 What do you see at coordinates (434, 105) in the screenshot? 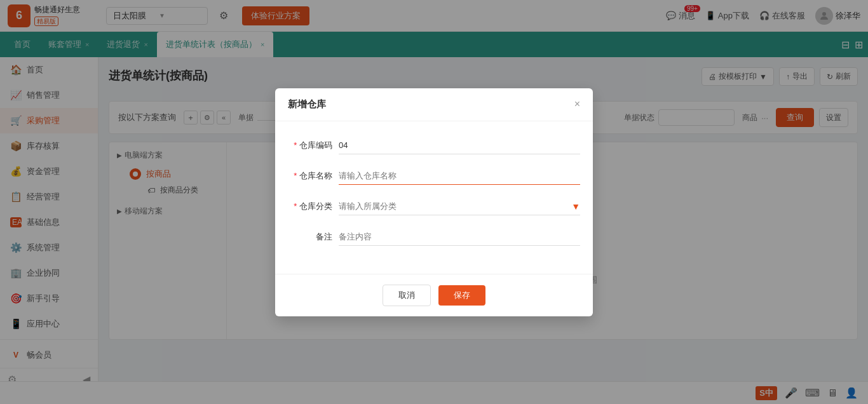
I see `modal-header: 新增仓库 ×` at bounding box center [434, 105].